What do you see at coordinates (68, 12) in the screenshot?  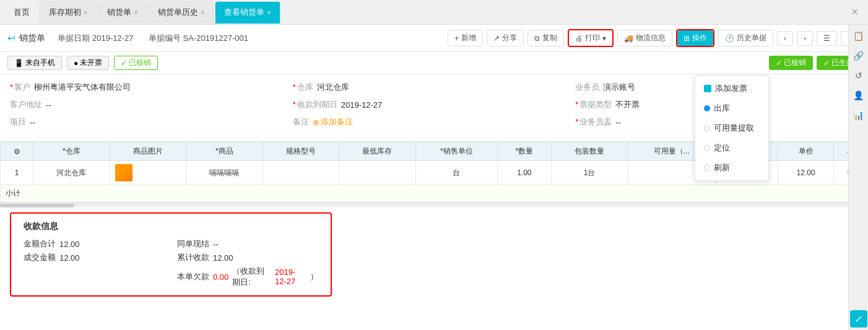 I see `tab-inventory: 库存期初 ×` at bounding box center [68, 12].